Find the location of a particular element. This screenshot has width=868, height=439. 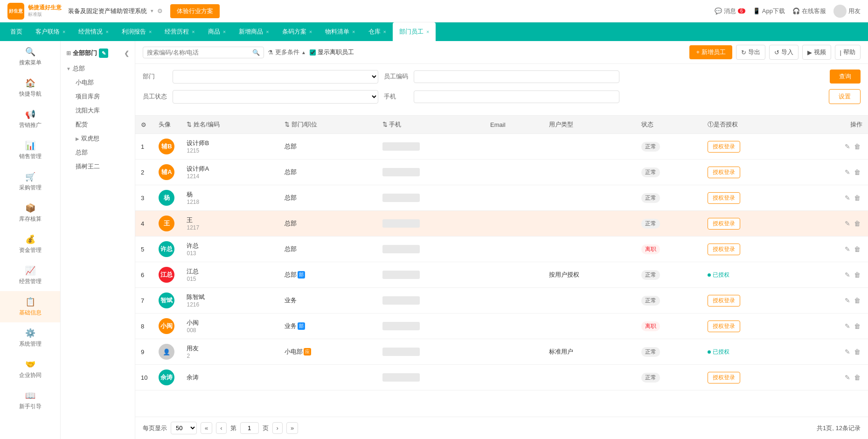

dept-node-zongbu: 总部 is located at coordinates (101, 153).